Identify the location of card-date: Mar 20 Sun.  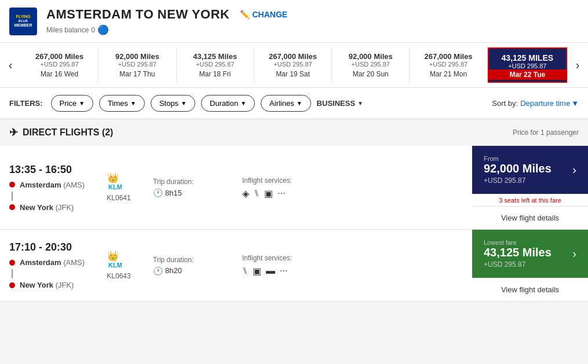
(371, 74).